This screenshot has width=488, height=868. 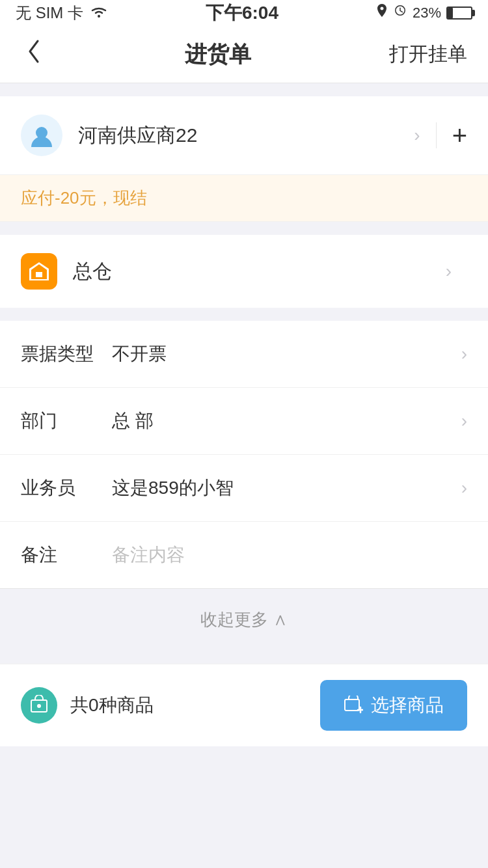 I want to click on department-row: 部门 总 部 ›, so click(x=244, y=420).